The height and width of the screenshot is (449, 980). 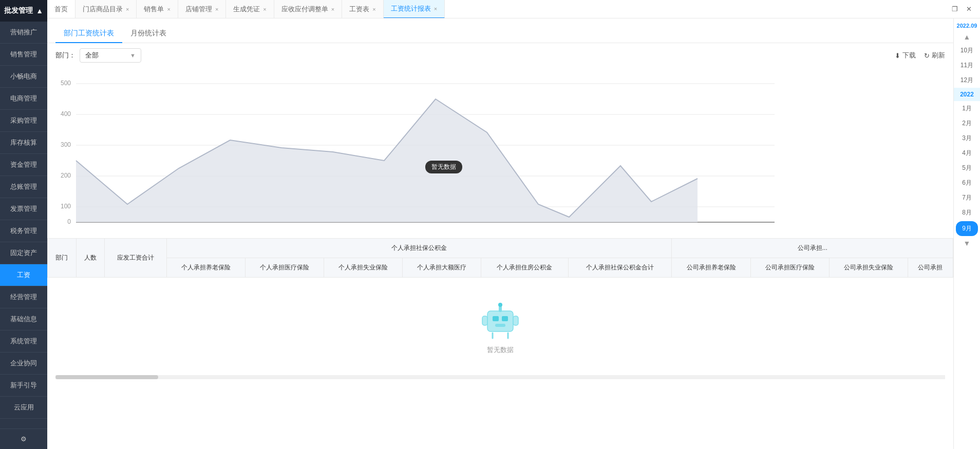 What do you see at coordinates (24, 33) in the screenshot?
I see `sidebar-item-营销推广: 营销推广` at bounding box center [24, 33].